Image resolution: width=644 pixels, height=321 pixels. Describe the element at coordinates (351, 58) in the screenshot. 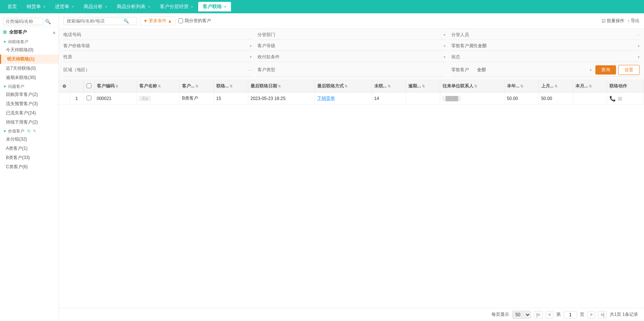

I see `filter-payment: 收付款条件 ▾` at that location.